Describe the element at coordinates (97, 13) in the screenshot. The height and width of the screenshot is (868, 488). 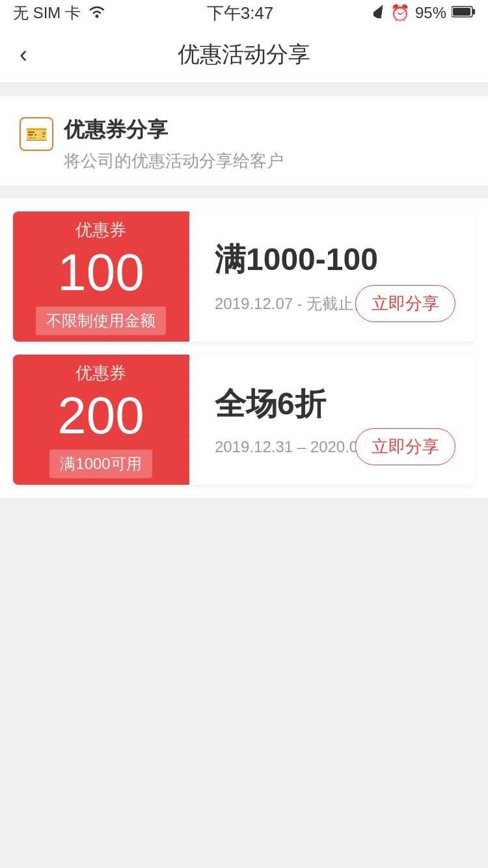
I see `wifi-icon` at that location.